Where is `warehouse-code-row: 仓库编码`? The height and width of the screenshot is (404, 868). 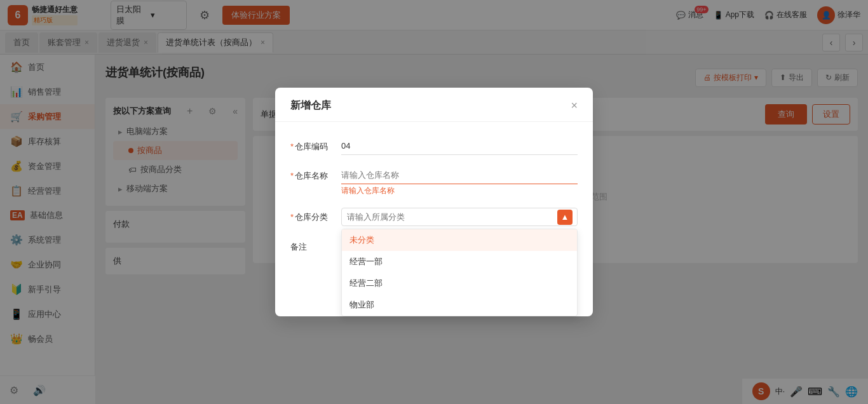 warehouse-code-row: 仓库编码 is located at coordinates (434, 146).